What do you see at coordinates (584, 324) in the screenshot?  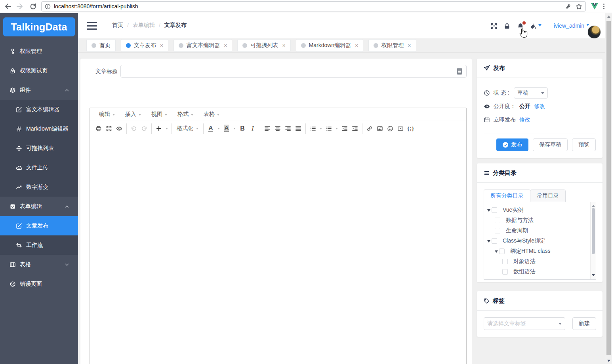 I see `new-tag-button: 新建` at bounding box center [584, 324].